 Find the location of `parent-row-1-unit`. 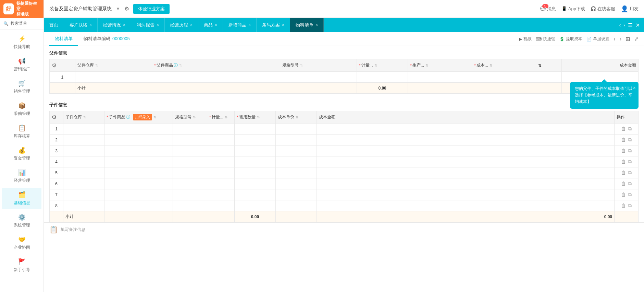

parent-row-1-unit is located at coordinates (382, 77).